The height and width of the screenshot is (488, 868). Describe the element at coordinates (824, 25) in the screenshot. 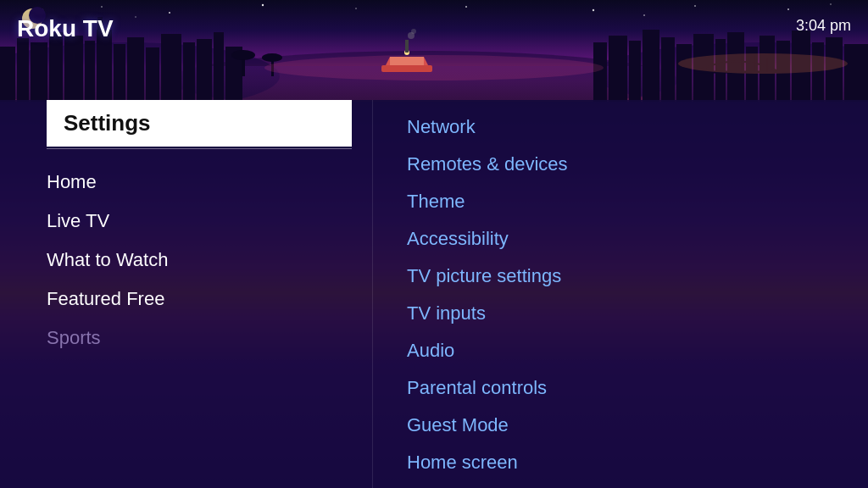

I see `time-display: 3:04 pm` at that location.